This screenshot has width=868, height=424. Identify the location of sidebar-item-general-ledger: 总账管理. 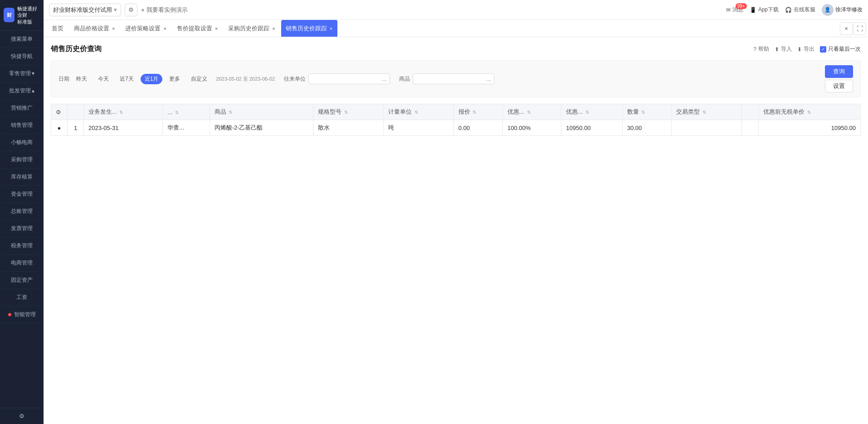
(22, 212).